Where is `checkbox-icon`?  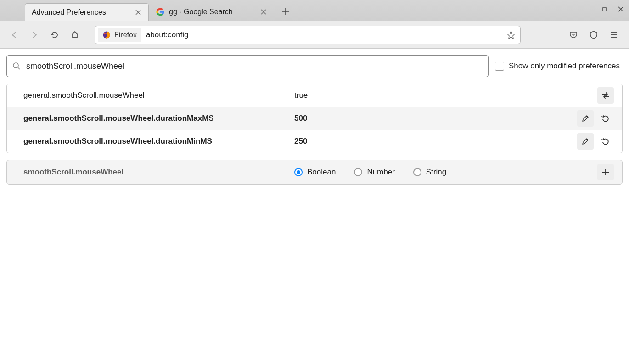 checkbox-icon is located at coordinates (500, 66).